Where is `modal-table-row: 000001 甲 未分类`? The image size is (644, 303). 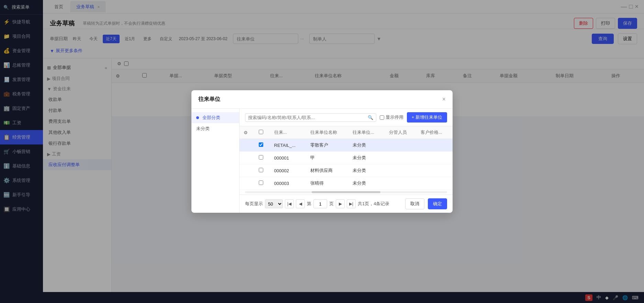 modal-table-row: 000001 甲 未分类 is located at coordinates (346, 158).